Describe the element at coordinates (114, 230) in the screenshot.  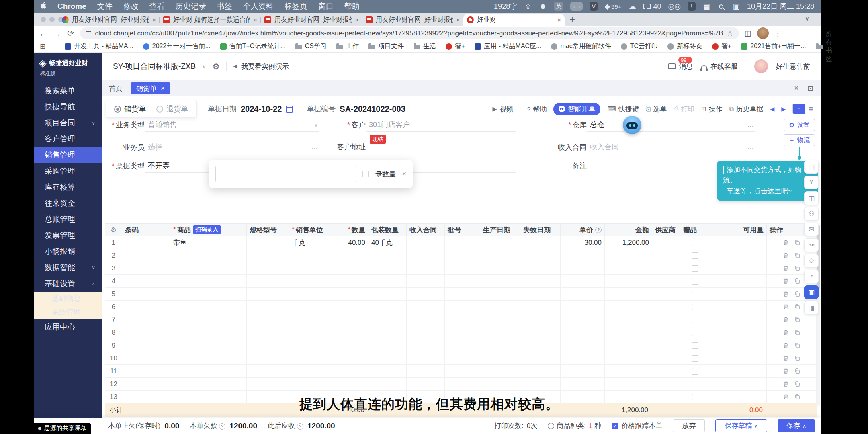
I see `col-header-gear: ⚙` at that location.